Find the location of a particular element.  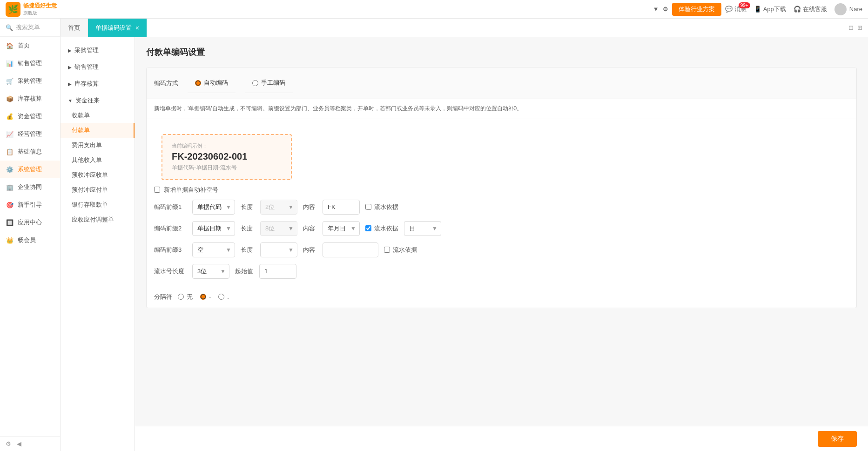

sidebar: 🔍 搜索菜单 🏠 首页 📊 销售管理 🛒 采购管理 📦 库存核算 💰 资金管理 … is located at coordinates (30, 235).